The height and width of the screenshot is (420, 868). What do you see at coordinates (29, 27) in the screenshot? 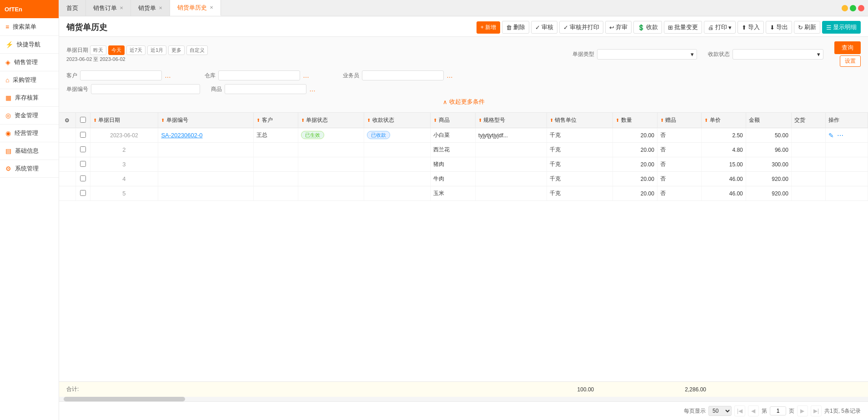
I see `sidebar-item-search-menu: ≡ 搜索菜单` at bounding box center [29, 27].